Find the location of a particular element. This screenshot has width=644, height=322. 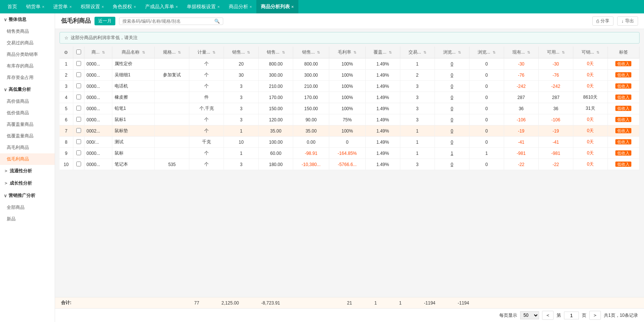

col-spec: 规格... ⇅ is located at coordinates (172, 52).